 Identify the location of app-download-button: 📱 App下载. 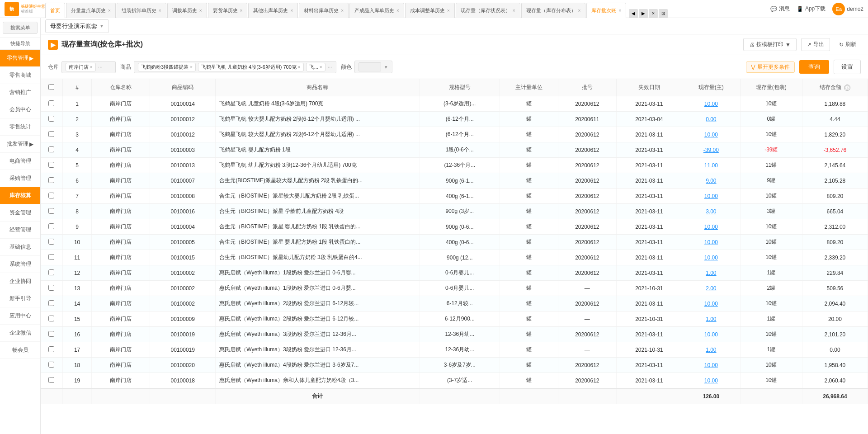
(811, 9).